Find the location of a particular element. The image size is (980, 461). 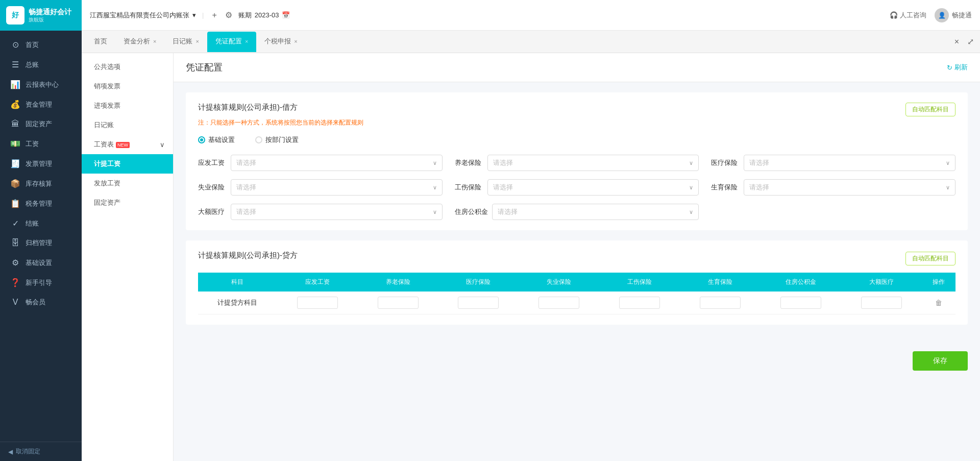

cell-medical is located at coordinates (479, 303).